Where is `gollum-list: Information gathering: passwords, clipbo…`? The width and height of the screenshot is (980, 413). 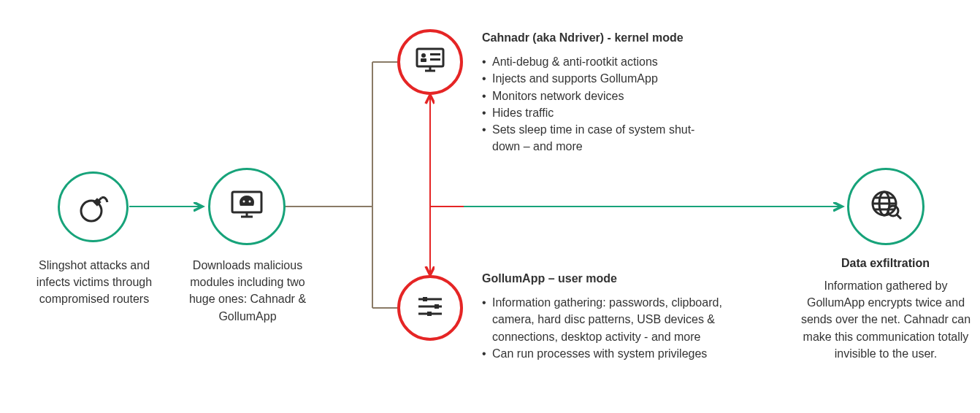 gollum-list: Information gathering: passwords, clipbo… is located at coordinates (606, 328).